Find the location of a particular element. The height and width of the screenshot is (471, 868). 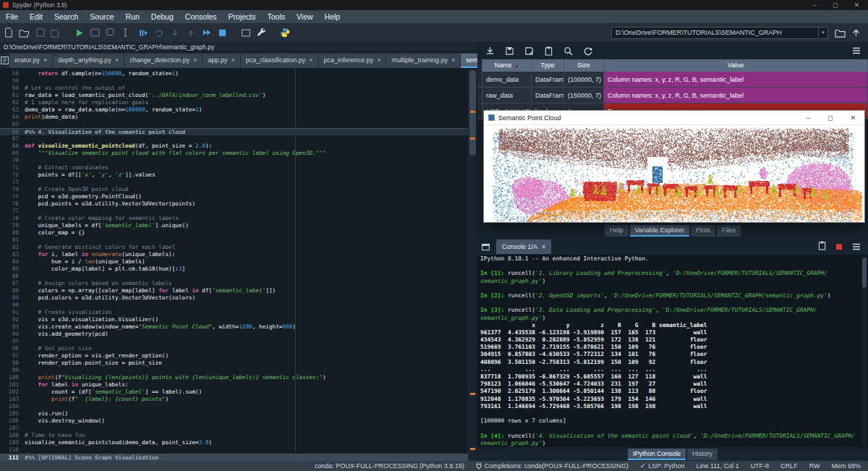

pointcloud-window-title: Semantic Point Cloud is located at coordinates (529, 118).